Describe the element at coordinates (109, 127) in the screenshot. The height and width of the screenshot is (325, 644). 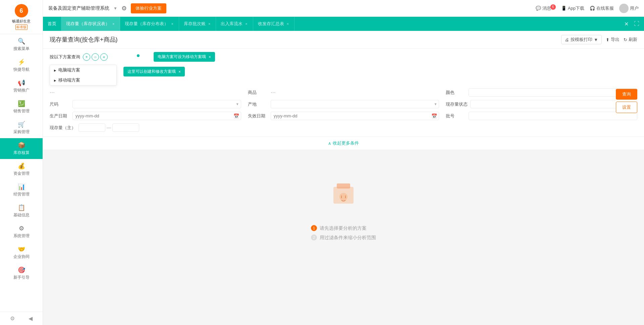
I see `inventory-dash: —` at that location.